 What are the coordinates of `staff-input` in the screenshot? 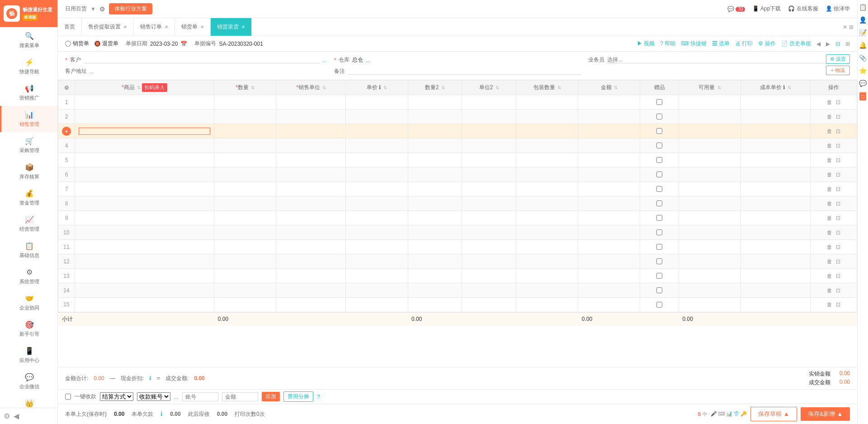 It's located at (725, 60).